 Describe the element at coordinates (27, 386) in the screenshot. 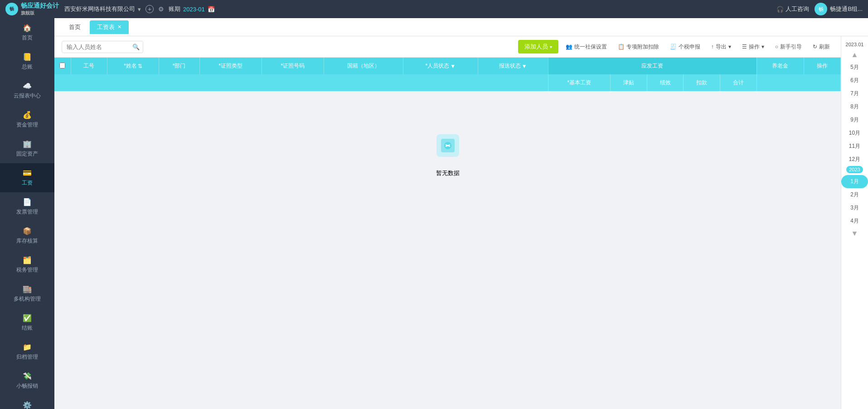

I see `sidebar-label-expense: 小畅报销` at that location.